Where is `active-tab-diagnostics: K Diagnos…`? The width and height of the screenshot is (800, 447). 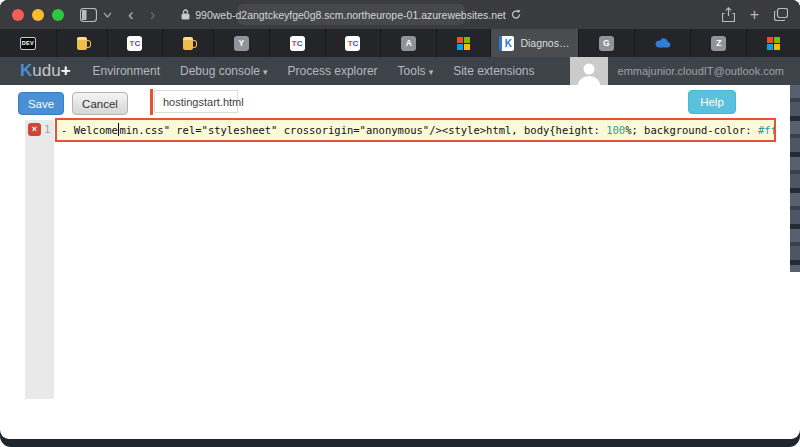 active-tab-diagnostics: K Diagnos… is located at coordinates (535, 43).